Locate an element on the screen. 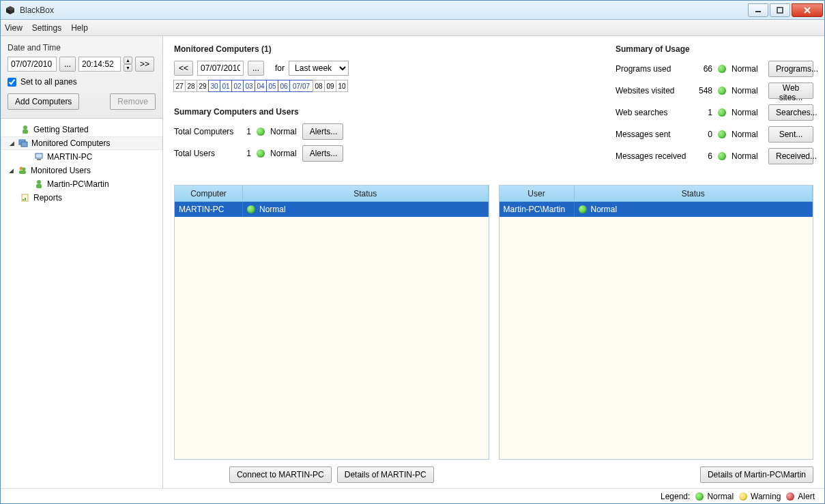 Image resolution: width=825 pixels, height=504 pixels. titlebar: BlackBox is located at coordinates (412, 10).